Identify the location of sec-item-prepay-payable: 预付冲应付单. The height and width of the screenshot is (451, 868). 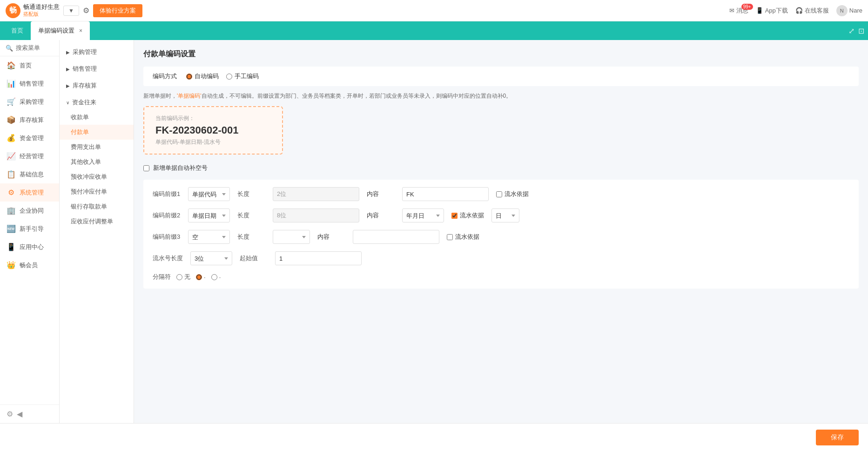
(97, 192).